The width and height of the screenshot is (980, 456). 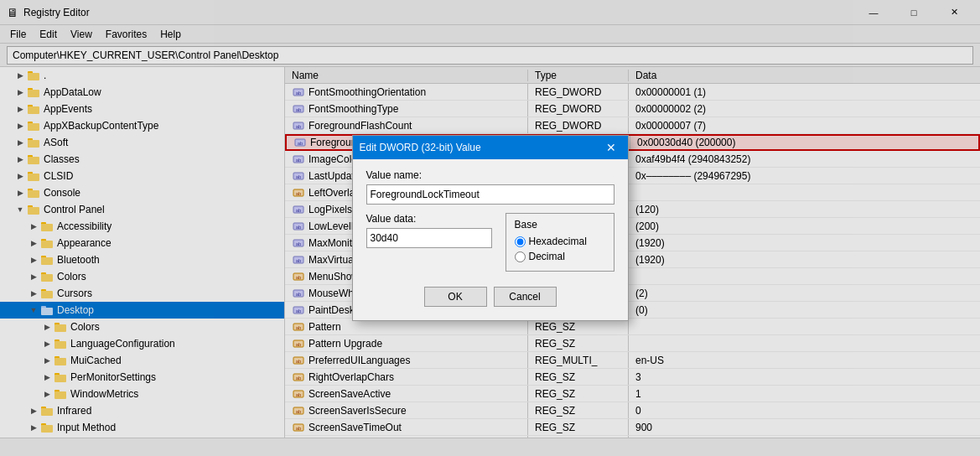 I want to click on decimal-radio, so click(x=520, y=256).